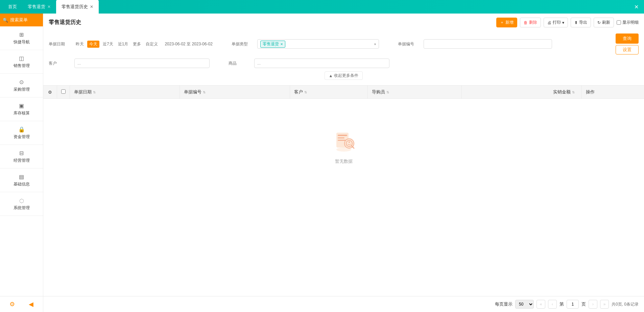 Image resolution: width=644 pixels, height=312 pixels. Describe the element at coordinates (125, 92) in the screenshot. I see `th-date: 单据日期 ⇅` at that location.